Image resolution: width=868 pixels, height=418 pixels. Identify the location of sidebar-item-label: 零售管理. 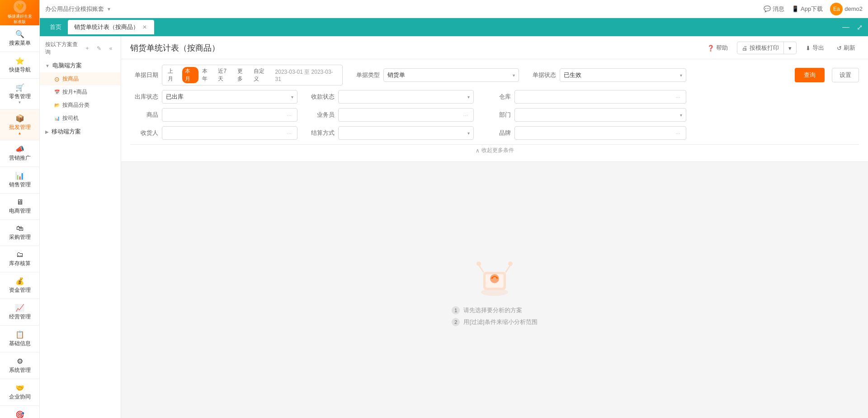
(20, 97).